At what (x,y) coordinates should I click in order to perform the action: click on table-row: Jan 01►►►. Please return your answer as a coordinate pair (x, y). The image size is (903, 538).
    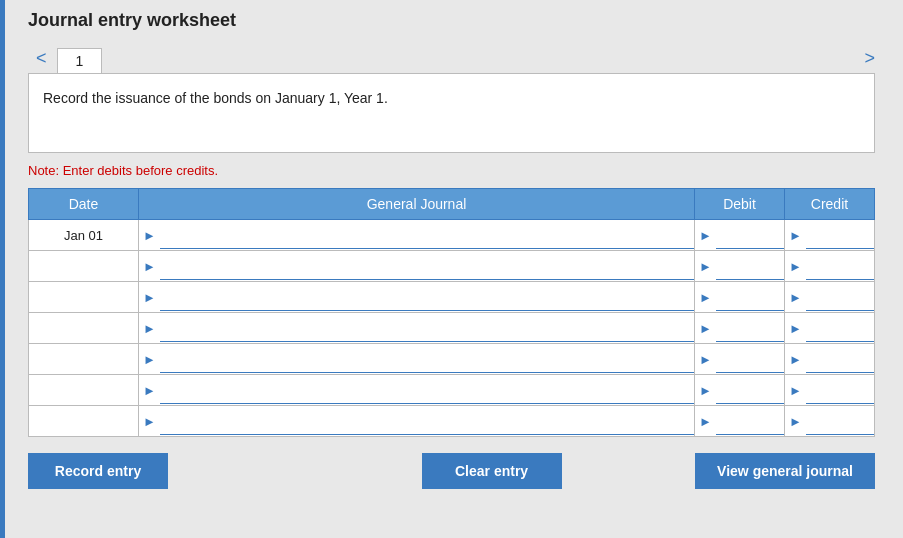
    Looking at the image, I should click on (452, 236).